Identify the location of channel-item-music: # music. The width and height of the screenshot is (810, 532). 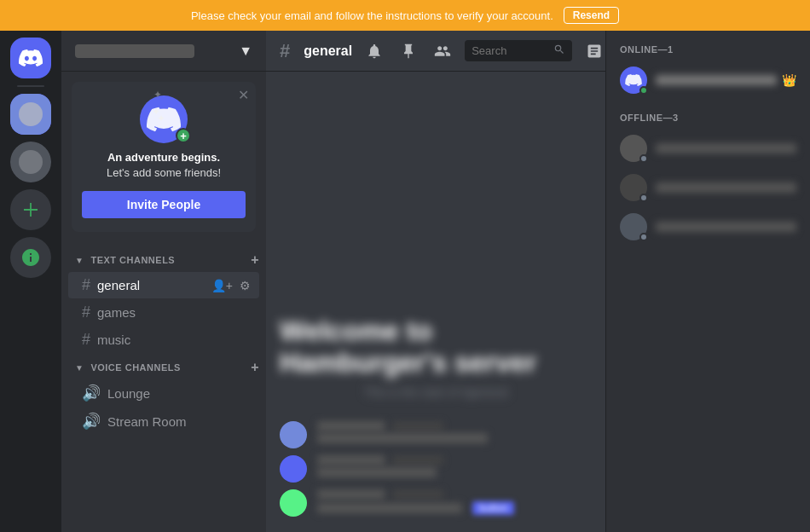
(164, 339).